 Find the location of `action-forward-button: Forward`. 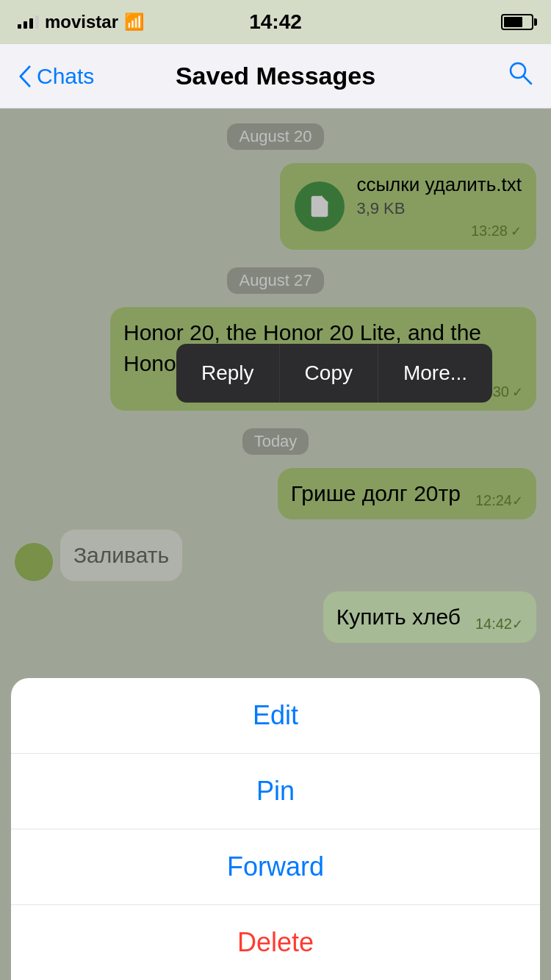

action-forward-button: Forward is located at coordinates (276, 867).